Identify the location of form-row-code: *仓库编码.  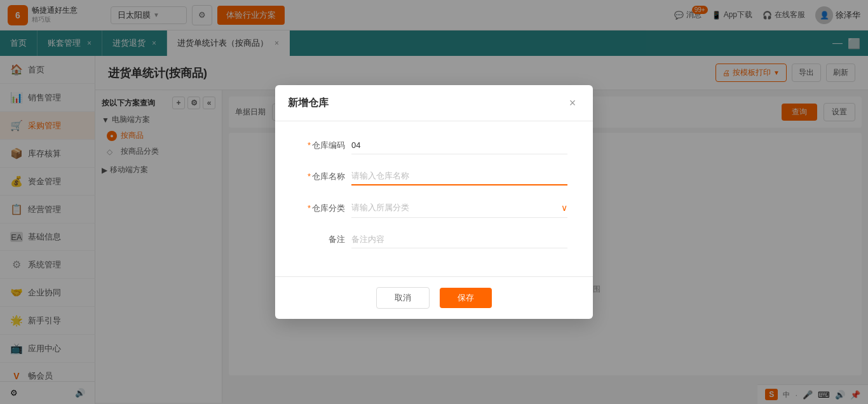
(434, 145).